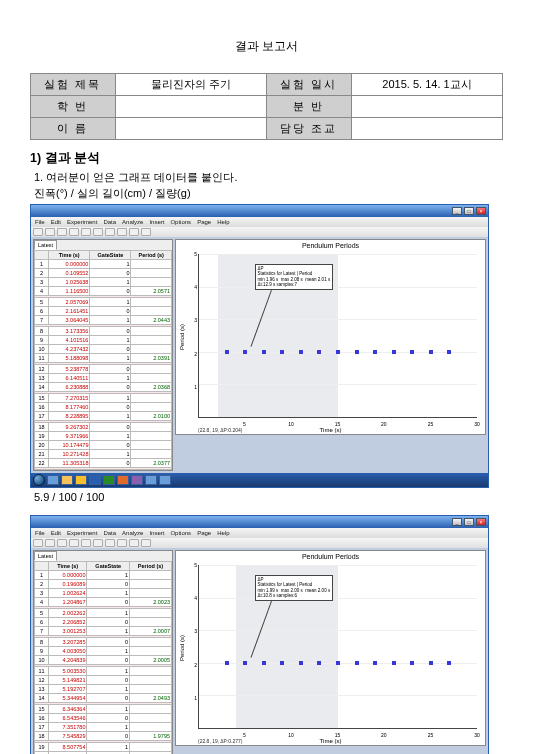  I want to click on table-row: 168.1774600, so click(104, 408).